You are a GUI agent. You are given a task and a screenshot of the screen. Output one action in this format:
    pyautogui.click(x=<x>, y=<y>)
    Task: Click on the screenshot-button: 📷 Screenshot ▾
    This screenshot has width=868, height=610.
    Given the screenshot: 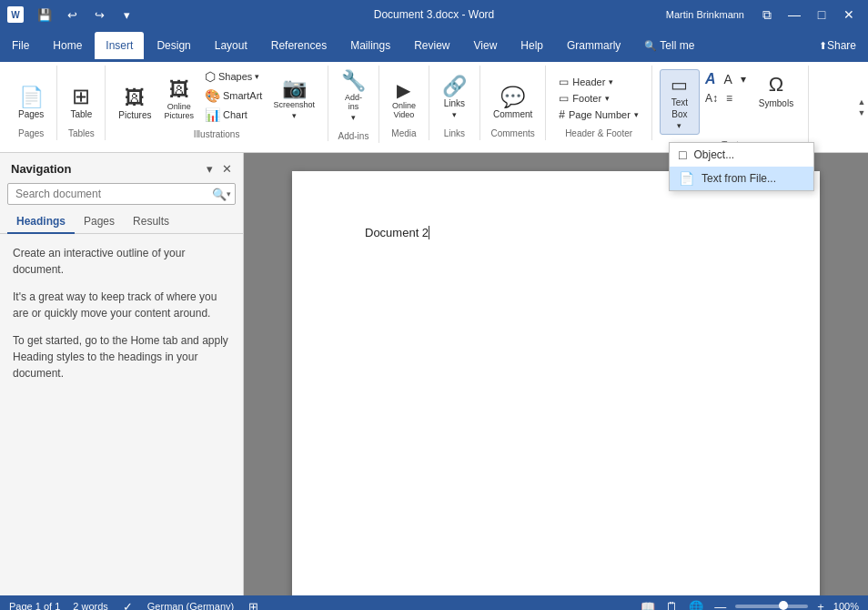 What is the action you would take?
    pyautogui.click(x=294, y=99)
    